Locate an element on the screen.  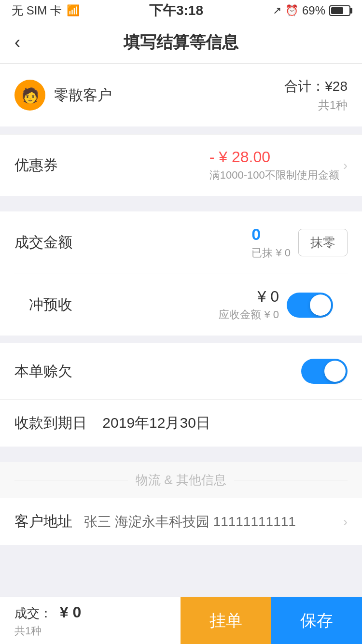
deal-amount-row: 成交金额 0 已抹 ¥ 0 抹零 is located at coordinates (181, 243).